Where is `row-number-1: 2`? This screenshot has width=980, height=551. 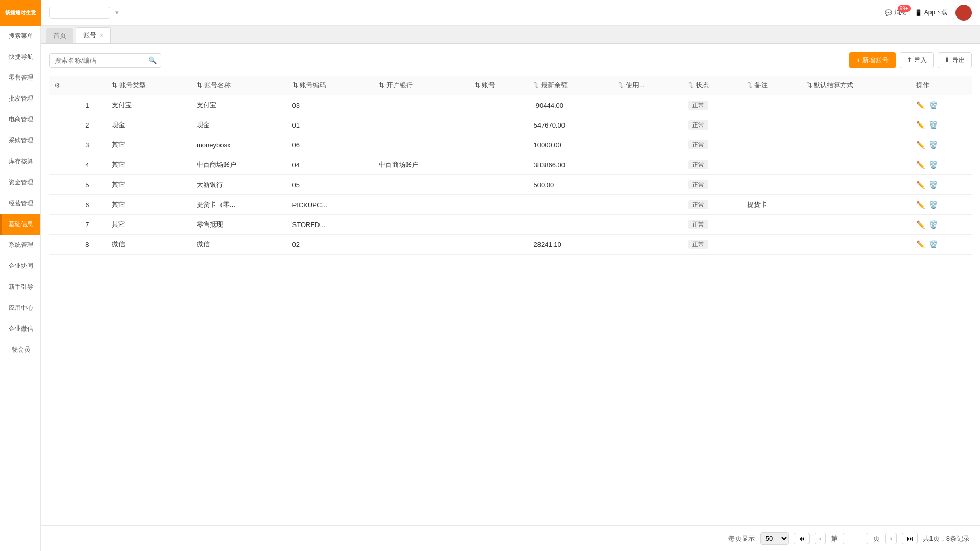 row-number-1: 2 is located at coordinates (93, 126).